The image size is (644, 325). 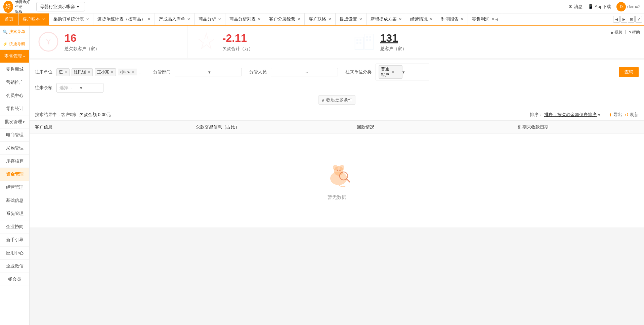 I want to click on unit-tag-person3: cjttcw ✕, so click(x=128, y=72).